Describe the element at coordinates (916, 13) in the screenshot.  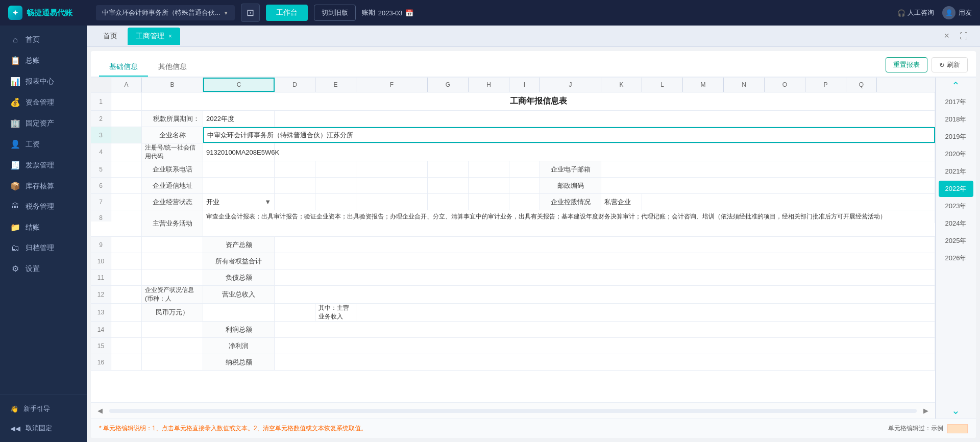
I see `service-button: 🎧 人工咨询` at that location.